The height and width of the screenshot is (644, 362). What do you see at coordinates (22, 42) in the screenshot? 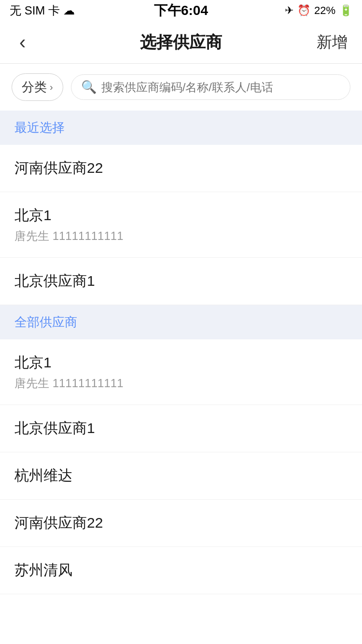
I see `back-button: ‹` at bounding box center [22, 42].